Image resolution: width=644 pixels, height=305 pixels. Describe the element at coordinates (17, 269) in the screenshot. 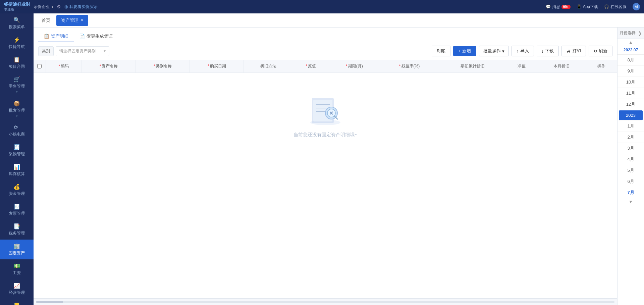

I see `sidebar-item-12: 💵 工资` at that location.